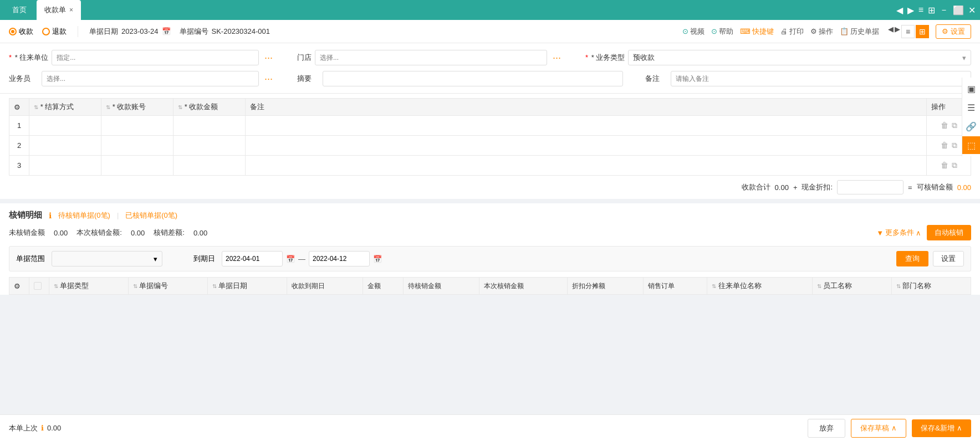 The height and width of the screenshot is (441, 980). What do you see at coordinates (821, 79) in the screenshot?
I see `remark-input` at bounding box center [821, 79].